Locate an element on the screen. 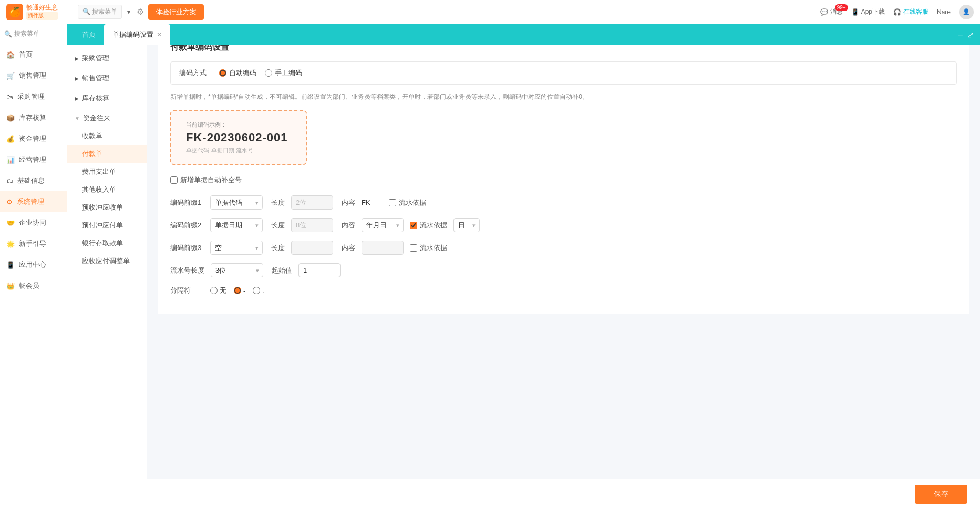 Image resolution: width=980 pixels, height=509 pixels. sub-nav-item-bank: 银行存取款单 is located at coordinates (107, 243).